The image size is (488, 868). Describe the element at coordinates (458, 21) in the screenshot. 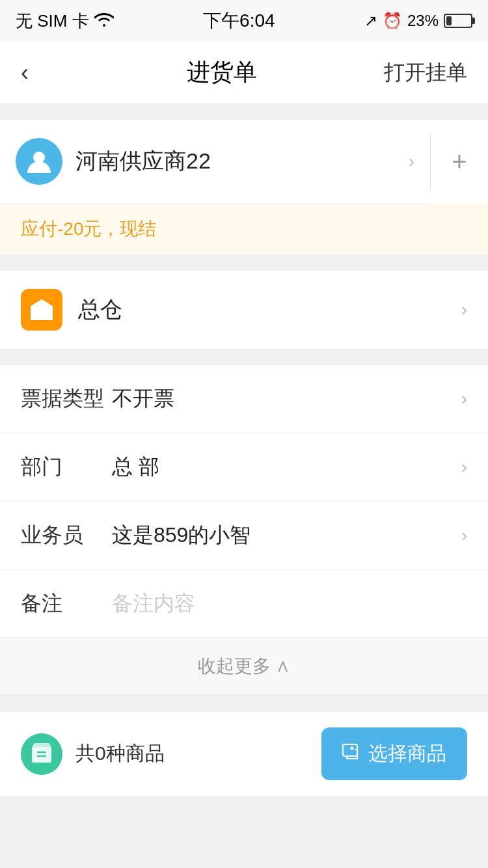

I see `battery-icon` at that location.